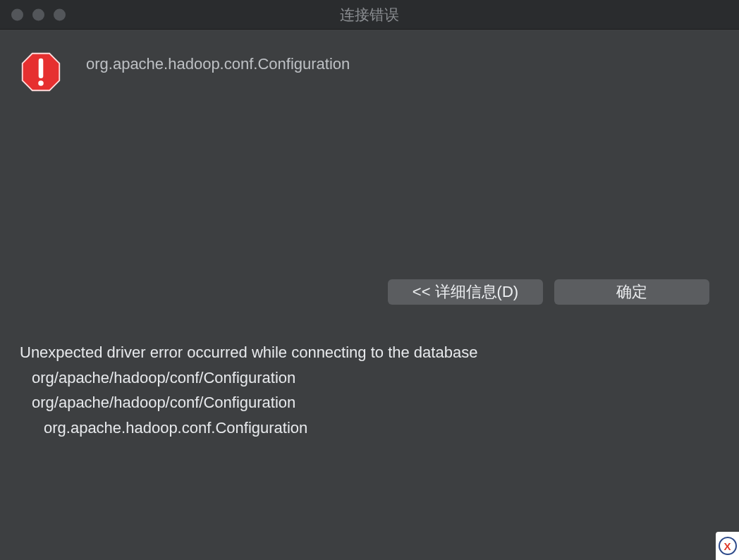 The image size is (739, 560). What do you see at coordinates (728, 546) in the screenshot?
I see `watermark-logo: X` at bounding box center [728, 546].